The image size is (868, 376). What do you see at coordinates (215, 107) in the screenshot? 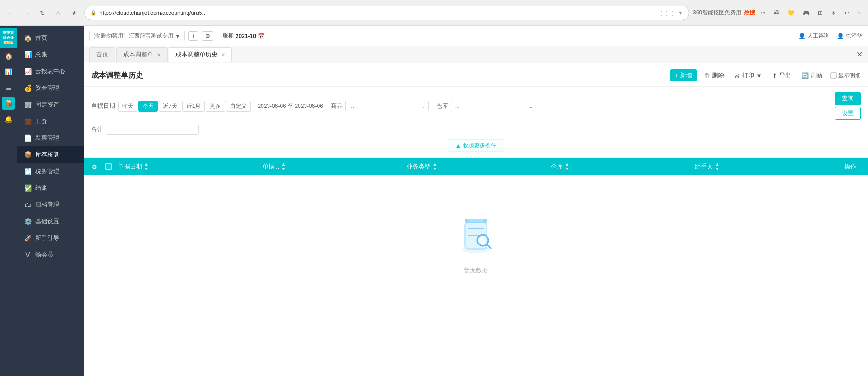
I see `date-btn-more: 更多` at bounding box center [215, 107].